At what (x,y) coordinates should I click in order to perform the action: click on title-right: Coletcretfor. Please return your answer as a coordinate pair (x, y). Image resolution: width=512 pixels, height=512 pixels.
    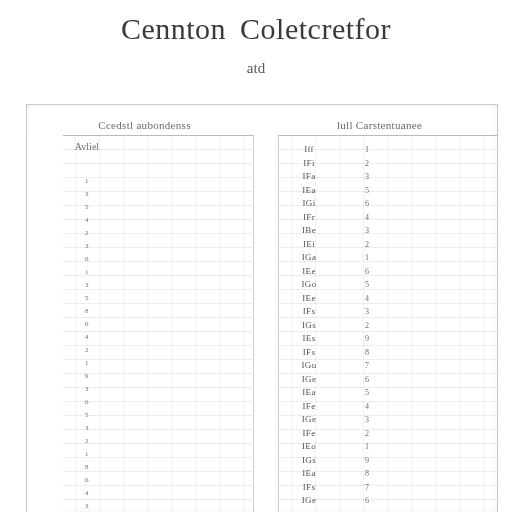
    Looking at the image, I should click on (316, 29).